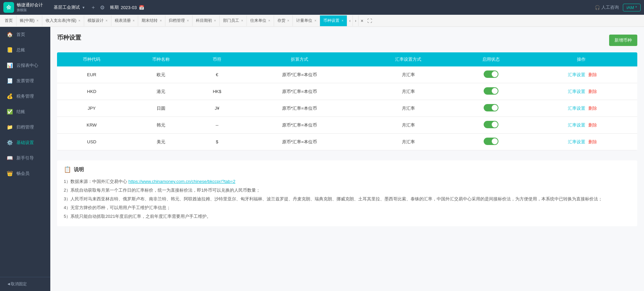  Describe the element at coordinates (307, 21) in the screenshot. I see `tab-unit: 计量单位 ×` at that location.